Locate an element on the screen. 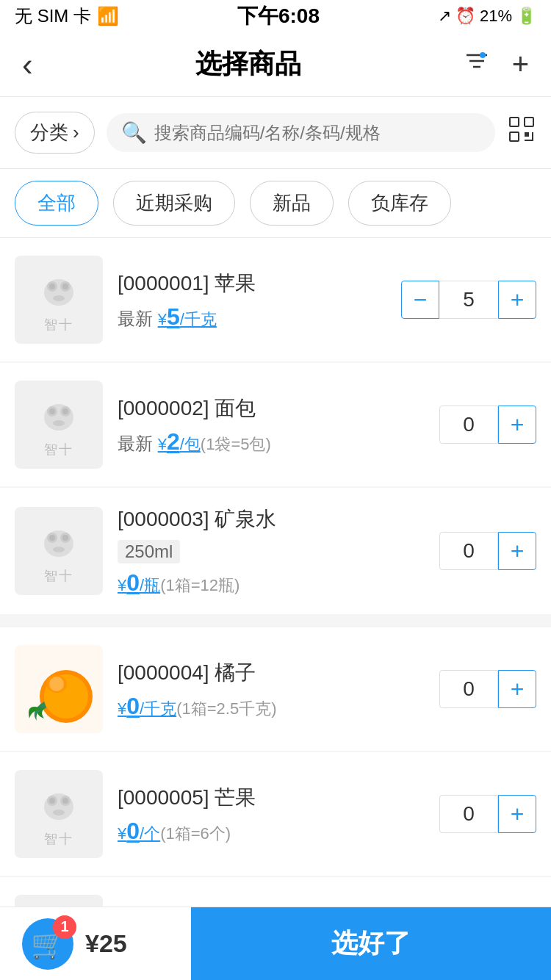 The image size is (551, 980). location-icon: ↗ is located at coordinates (444, 16).